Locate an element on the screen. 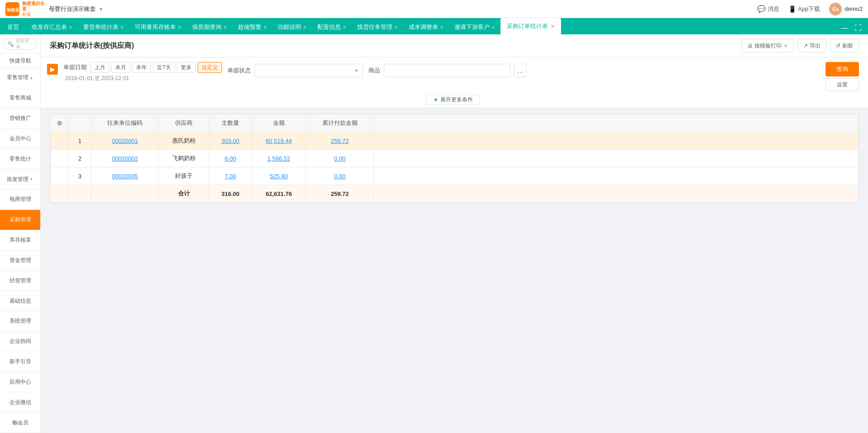 This screenshot has height=433, width=868. workspace-chevron-icon: ▼ is located at coordinates (101, 9).